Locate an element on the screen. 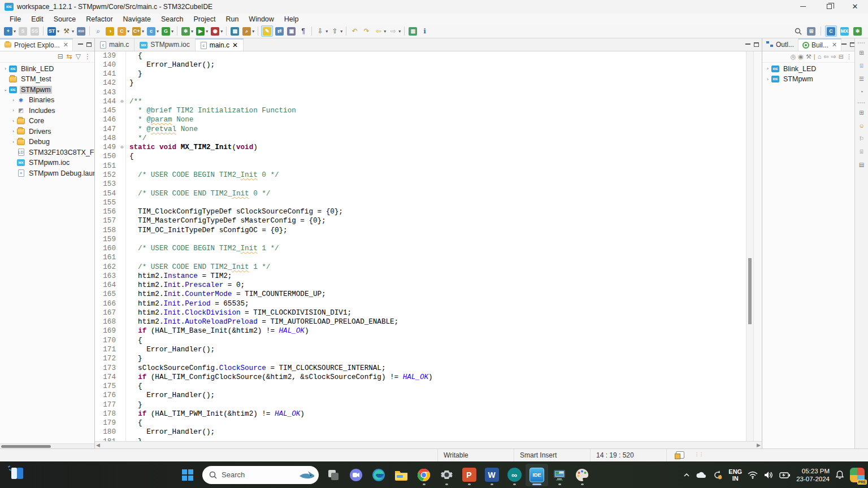 This screenshot has height=488, width=868. clock: 05:23 PM 23-07-2024 is located at coordinates (813, 475).